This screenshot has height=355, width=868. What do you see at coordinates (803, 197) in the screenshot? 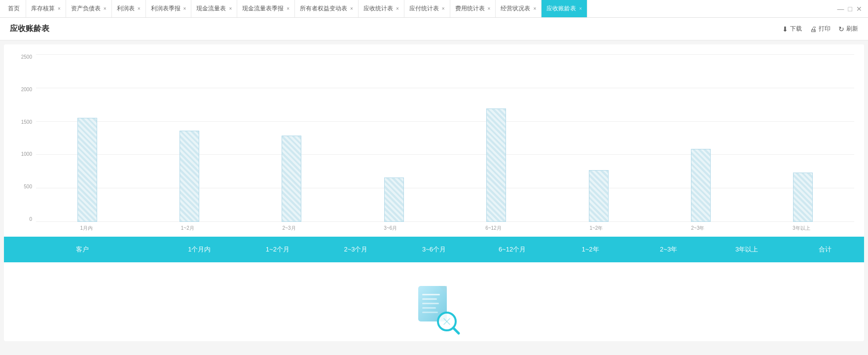
I see `bar-group-3year-plus` at bounding box center [803, 197].